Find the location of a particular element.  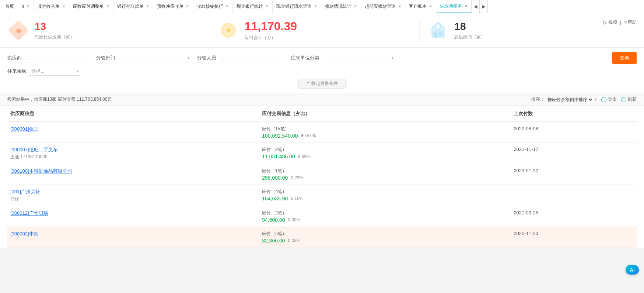

percentage-text: 0.08% is located at coordinates (294, 220).